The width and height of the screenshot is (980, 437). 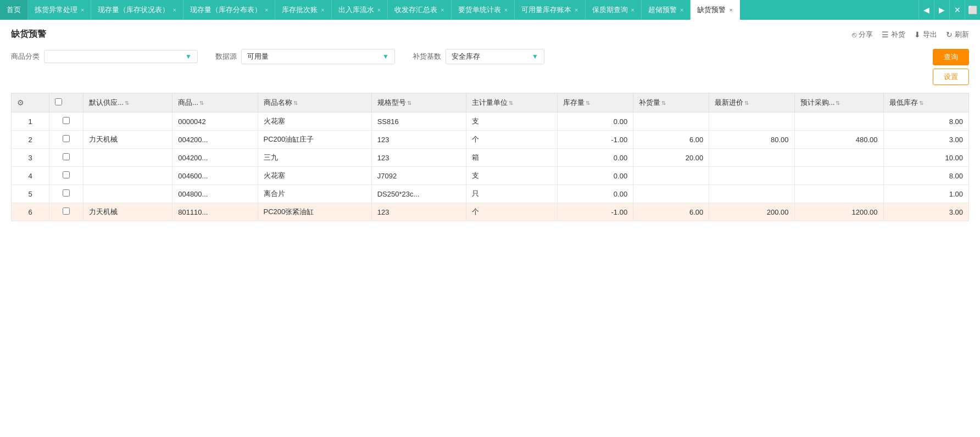 What do you see at coordinates (926, 139) in the screenshot?
I see `cell-min-stock: 3.00` at bounding box center [926, 139].